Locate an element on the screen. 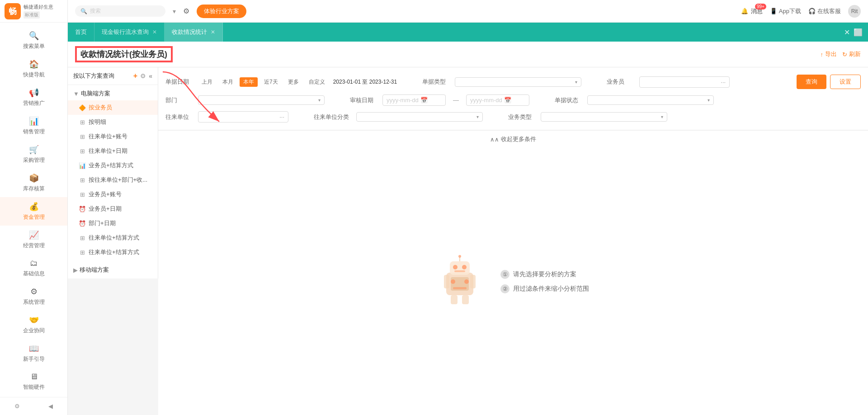 This screenshot has width=868, height=415. bill-type-select: ▾ is located at coordinates (518, 82).